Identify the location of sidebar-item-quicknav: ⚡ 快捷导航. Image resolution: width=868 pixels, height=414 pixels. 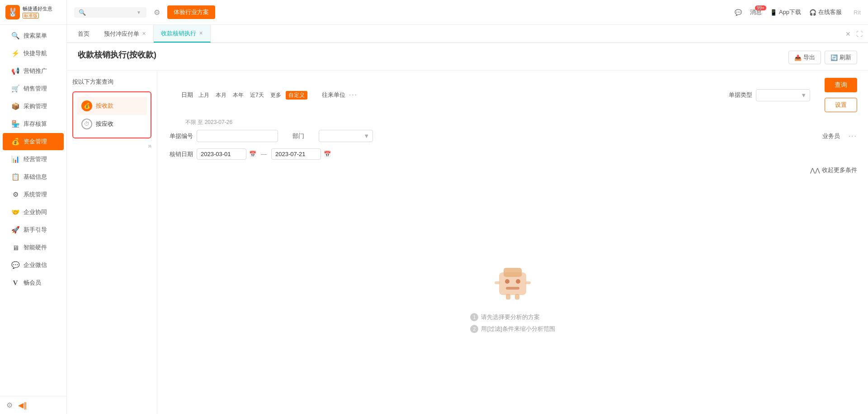
(33, 53).